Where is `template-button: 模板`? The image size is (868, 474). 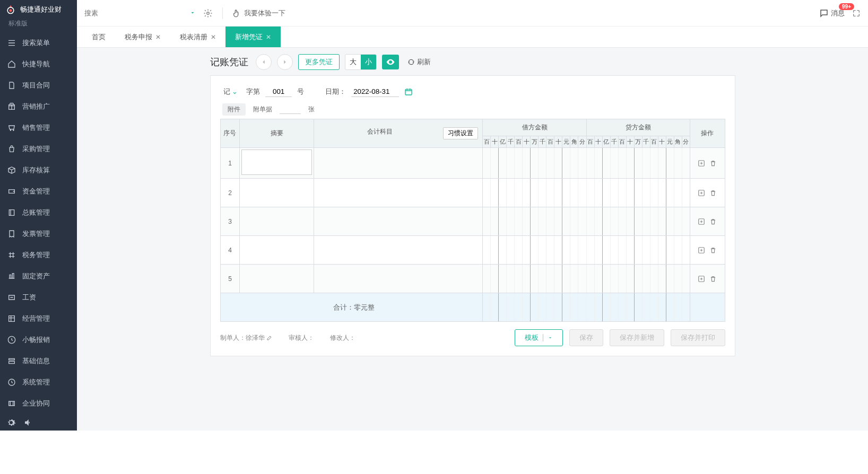
template-button: 模板 is located at coordinates (539, 338).